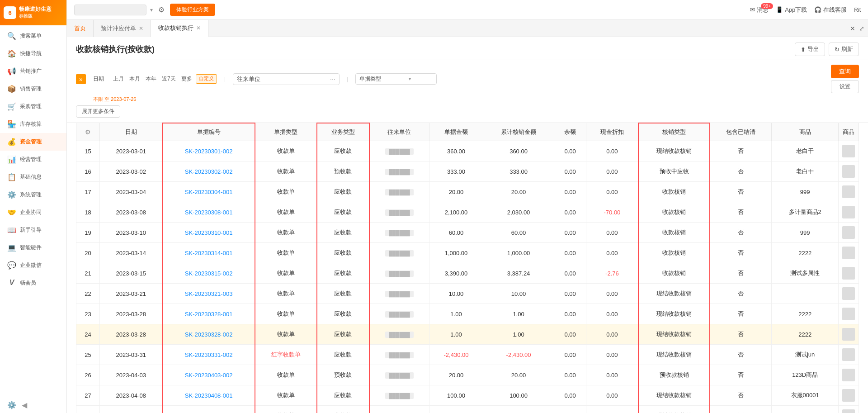 The width and height of the screenshot is (868, 413). What do you see at coordinates (845, 71) in the screenshot?
I see `query-button: 查询` at bounding box center [845, 71].